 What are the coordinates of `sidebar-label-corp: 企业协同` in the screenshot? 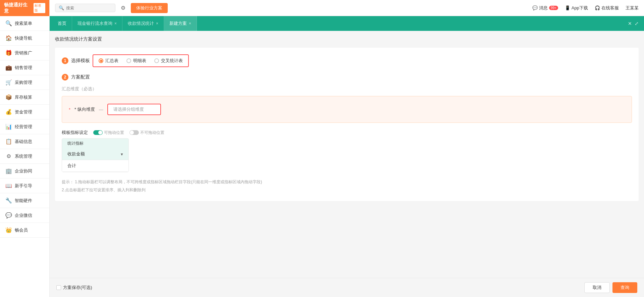 It's located at (23, 171).